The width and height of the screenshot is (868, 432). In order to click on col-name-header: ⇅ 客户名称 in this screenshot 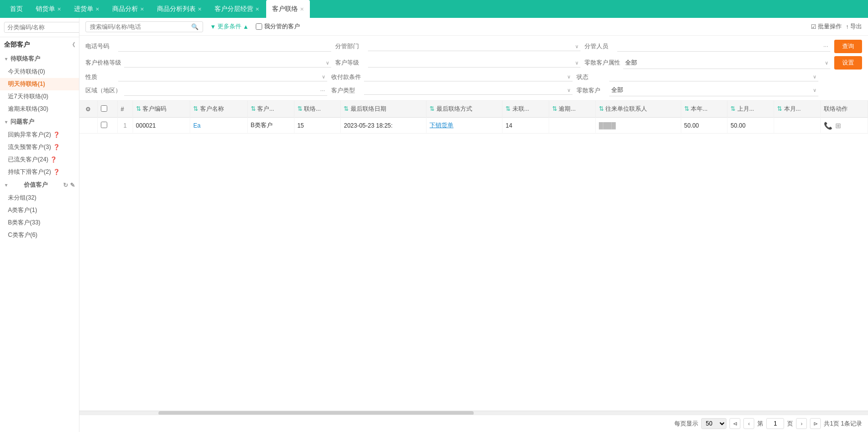, I will do `click(219, 109)`.